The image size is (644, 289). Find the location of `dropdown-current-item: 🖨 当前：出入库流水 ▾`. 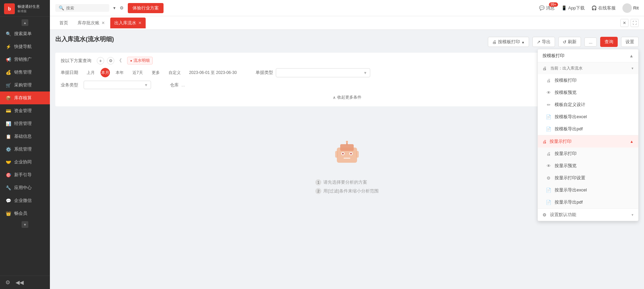

dropdown-current-item: 🖨 当前：出入库流水 ▾ is located at coordinates (588, 68).